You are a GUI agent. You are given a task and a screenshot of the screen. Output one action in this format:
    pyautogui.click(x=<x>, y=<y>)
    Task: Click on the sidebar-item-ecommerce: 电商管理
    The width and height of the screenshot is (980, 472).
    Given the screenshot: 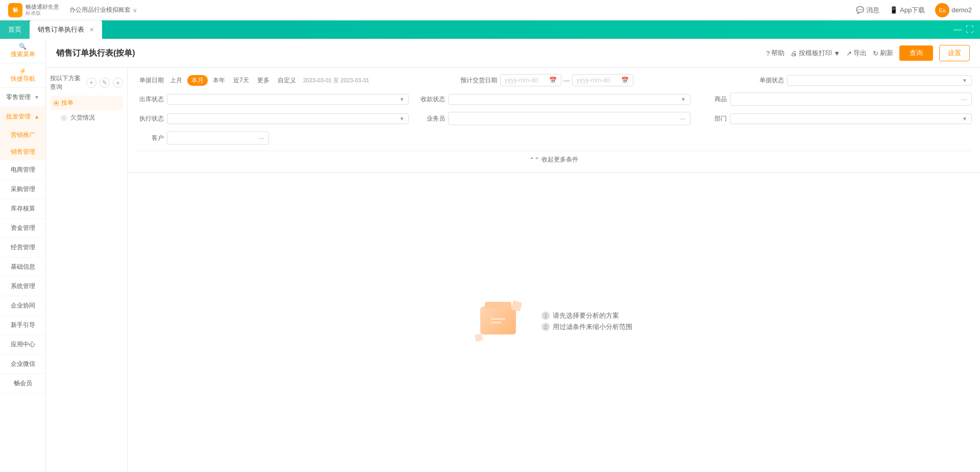 What is the action you would take?
    pyautogui.click(x=22, y=170)
    